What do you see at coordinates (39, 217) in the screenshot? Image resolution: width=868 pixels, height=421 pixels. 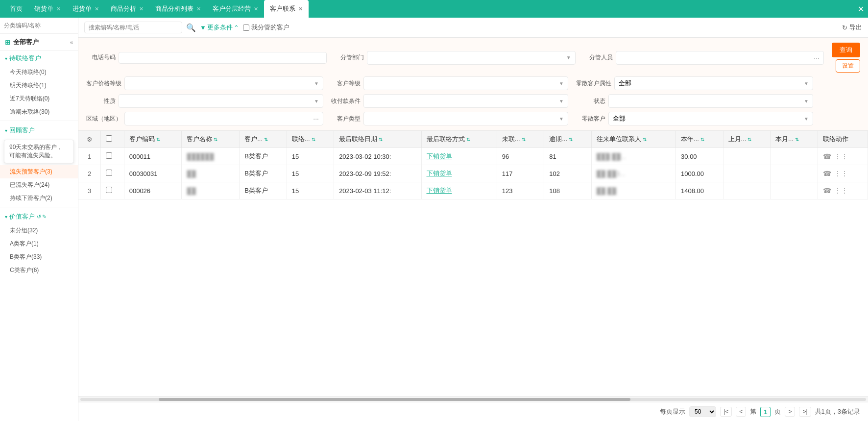 I see `sidebar-group-value: ▾ 价值客户 ↺ ✎` at bounding box center [39, 217].